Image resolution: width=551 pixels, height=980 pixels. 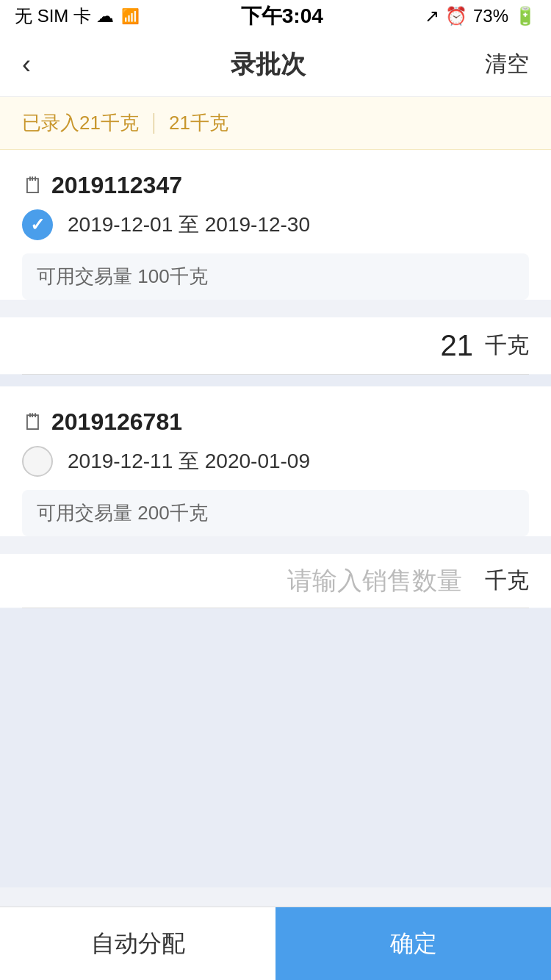 I want to click on input-unit-2: 千克, so click(x=507, y=580).